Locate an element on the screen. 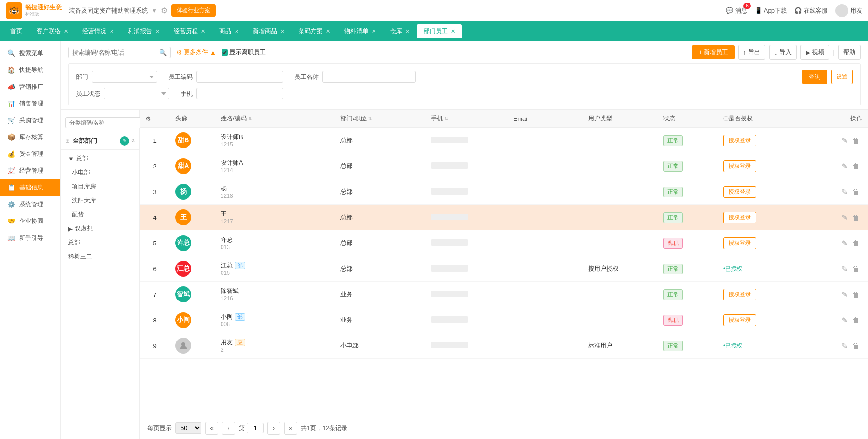  collapse-button: « is located at coordinates (133, 141).